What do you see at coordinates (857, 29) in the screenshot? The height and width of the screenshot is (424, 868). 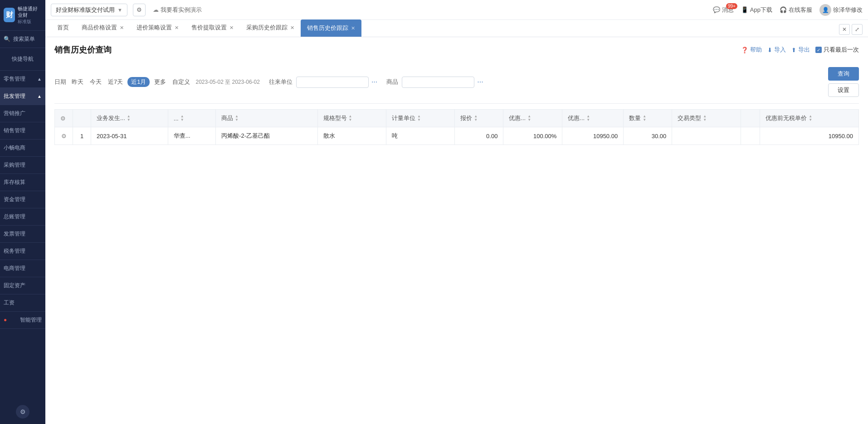 I see `tab-maximize-button: ⤢` at bounding box center [857, 29].